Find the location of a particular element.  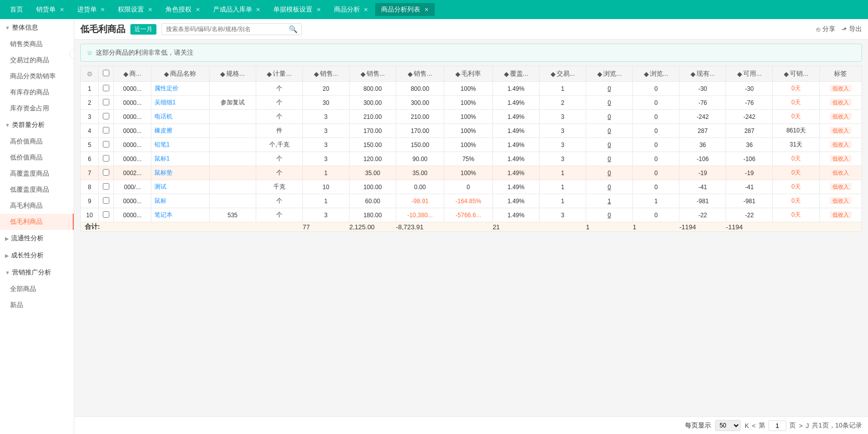

col-gross-pct: ◆毛利率 is located at coordinates (468, 74).